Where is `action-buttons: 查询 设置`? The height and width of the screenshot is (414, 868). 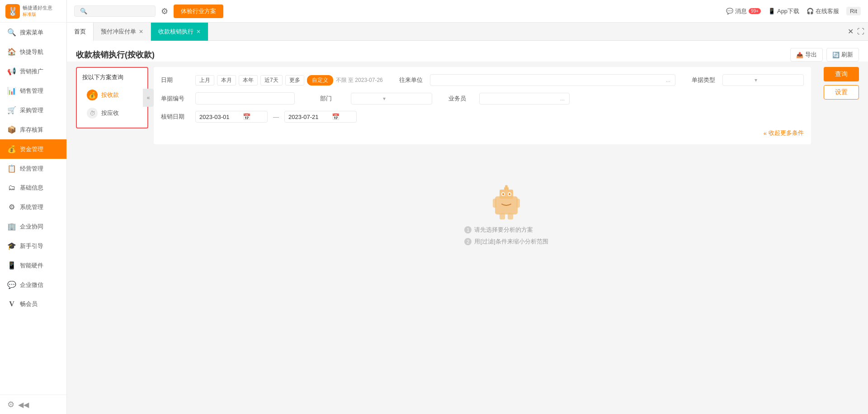 action-buttons: 查询 设置 is located at coordinates (841, 106).